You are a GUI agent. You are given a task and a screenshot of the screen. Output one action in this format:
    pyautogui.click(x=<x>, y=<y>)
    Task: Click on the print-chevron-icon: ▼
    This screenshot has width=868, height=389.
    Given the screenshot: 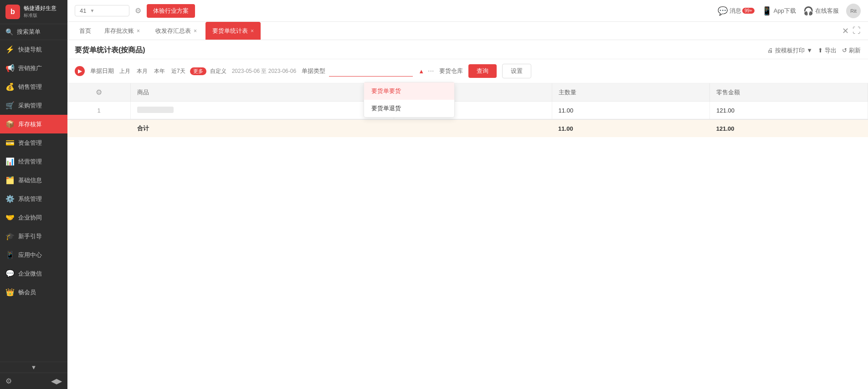 What is the action you would take?
    pyautogui.click(x=809, y=50)
    